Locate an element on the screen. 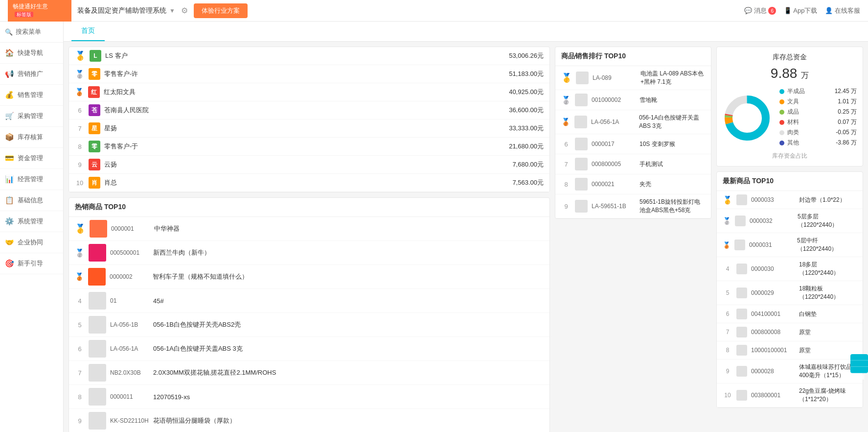 Image resolution: width=868 pixels, height=432 pixels. product-code: 0000021 is located at coordinates (614, 184).